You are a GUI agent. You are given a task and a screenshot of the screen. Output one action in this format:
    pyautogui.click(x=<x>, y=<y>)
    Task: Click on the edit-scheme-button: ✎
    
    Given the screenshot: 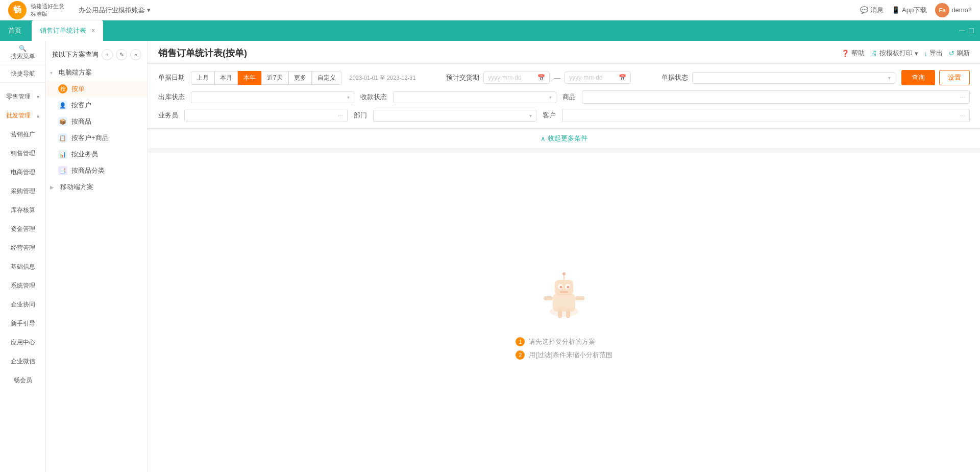 What is the action you would take?
    pyautogui.click(x=121, y=55)
    